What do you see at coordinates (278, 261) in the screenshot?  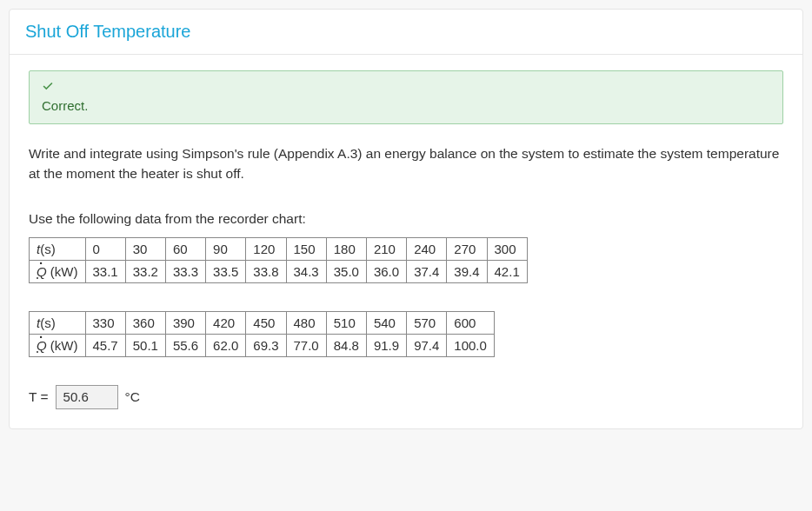 I see `data-table-1: t(s) 0 30 60 90 120 150 180 210 240 270 …` at bounding box center [278, 261].